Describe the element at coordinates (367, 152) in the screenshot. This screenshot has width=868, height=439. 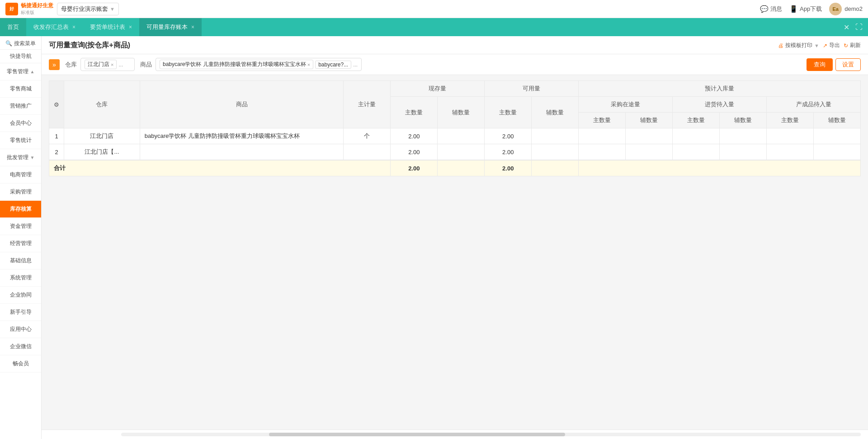
I see `row-unit` at that location.